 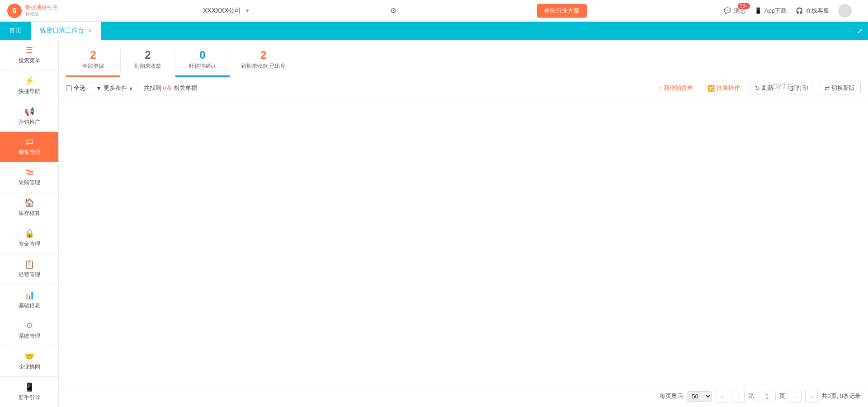 What do you see at coordinates (203, 66) in the screenshot?
I see `stat-wangwang-label: 旺辅待确认` at bounding box center [203, 66].